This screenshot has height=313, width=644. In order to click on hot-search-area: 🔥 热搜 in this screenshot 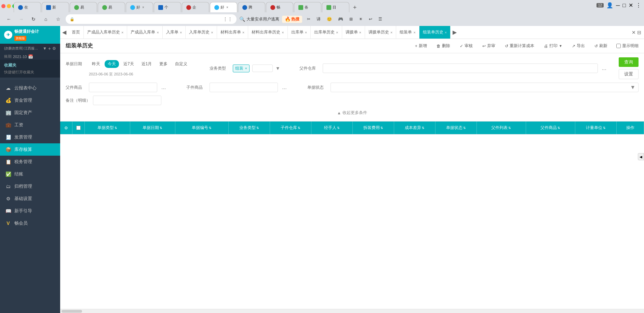, I will do `click(292, 19)`.